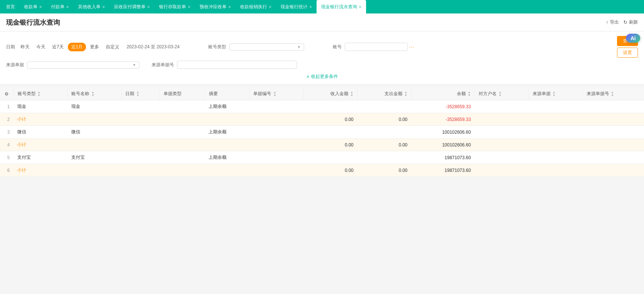  I want to click on setting-button: 设置, so click(627, 52).